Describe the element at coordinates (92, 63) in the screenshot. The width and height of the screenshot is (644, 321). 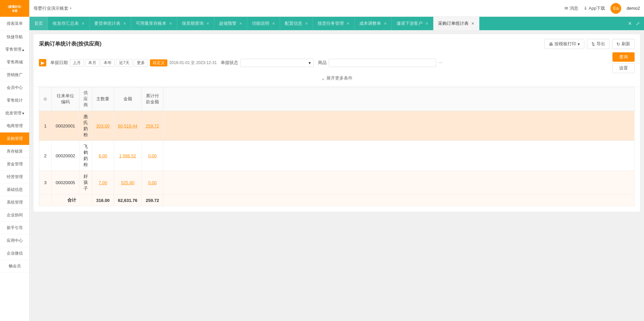
I see `date-btn-this-month: 本月` at that location.